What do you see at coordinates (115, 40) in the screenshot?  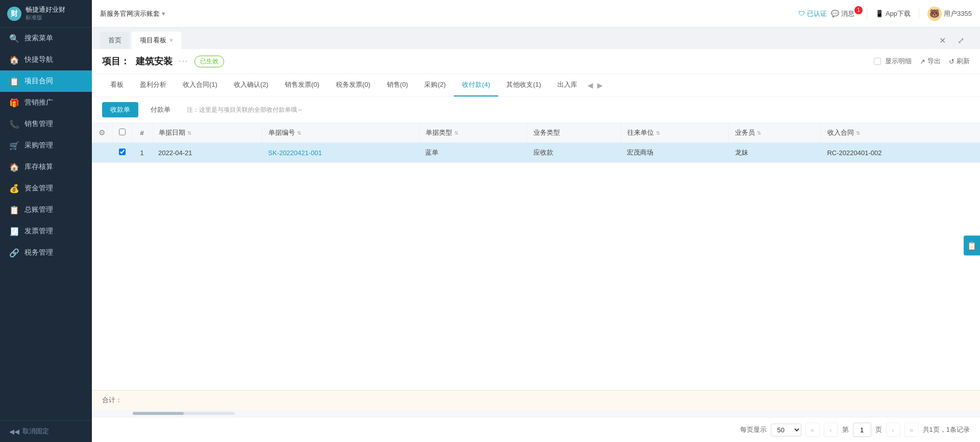 I see `tab-home-label: 首页` at bounding box center [115, 40].